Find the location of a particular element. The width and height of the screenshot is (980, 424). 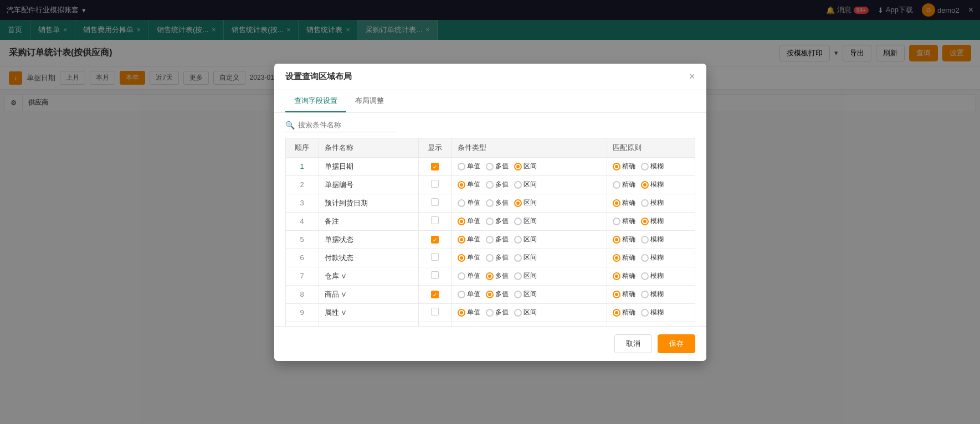

modal-tab-layout: 布局调整 is located at coordinates (370, 101).